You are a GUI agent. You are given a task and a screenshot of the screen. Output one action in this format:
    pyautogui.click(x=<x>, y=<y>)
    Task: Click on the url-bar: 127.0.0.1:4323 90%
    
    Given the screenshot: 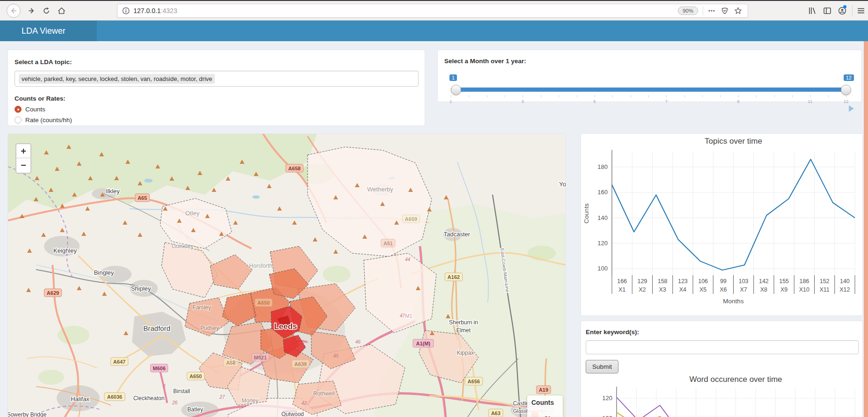 What is the action you would take?
    pyautogui.click(x=433, y=11)
    